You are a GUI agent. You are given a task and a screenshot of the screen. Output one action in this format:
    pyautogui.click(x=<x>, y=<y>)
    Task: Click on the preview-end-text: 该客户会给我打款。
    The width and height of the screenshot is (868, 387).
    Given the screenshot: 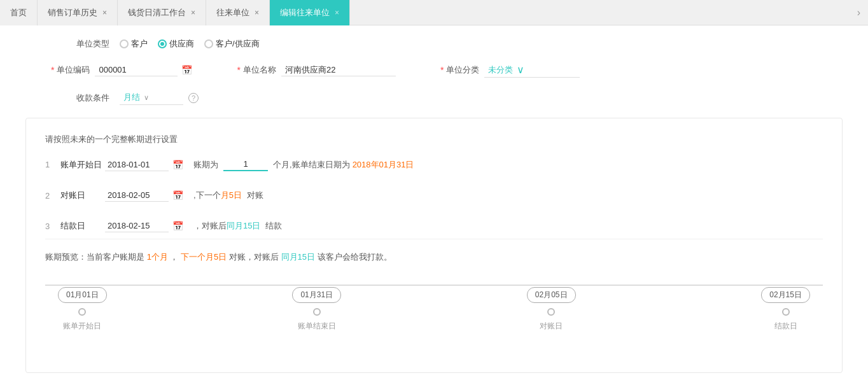 What is the action you would take?
    pyautogui.click(x=355, y=257)
    